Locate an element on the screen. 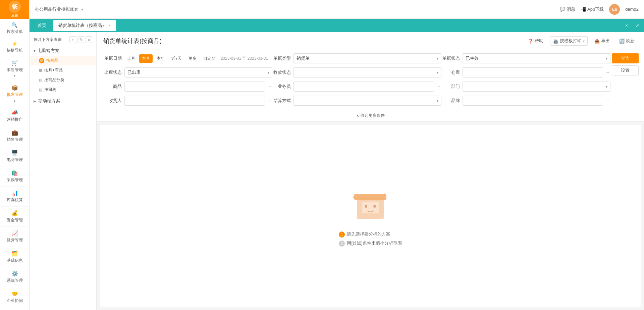 This screenshot has height=310, width=644. sidebar-item-basic: 🗂️ 基础信息 is located at coordinates (15, 257).